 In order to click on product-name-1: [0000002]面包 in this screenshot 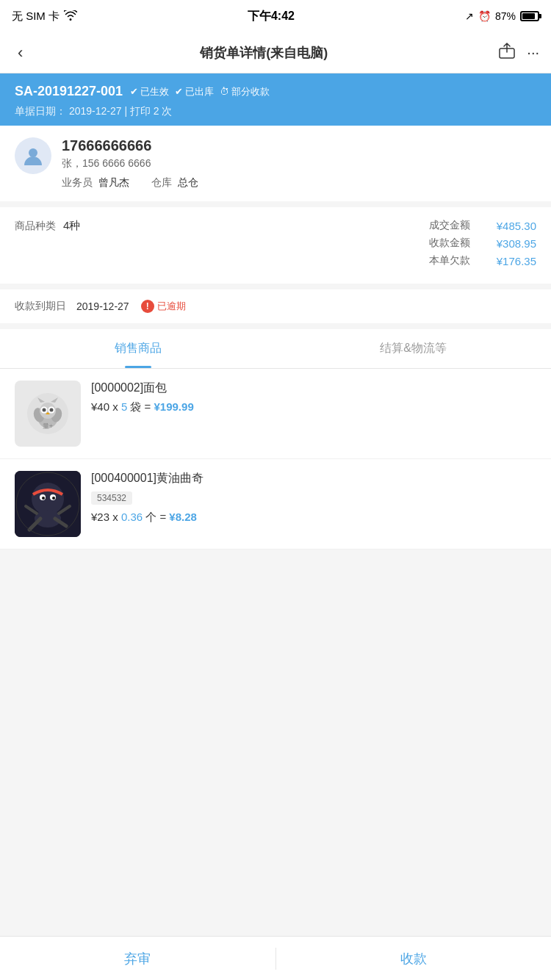, I will do `click(314, 388)`.